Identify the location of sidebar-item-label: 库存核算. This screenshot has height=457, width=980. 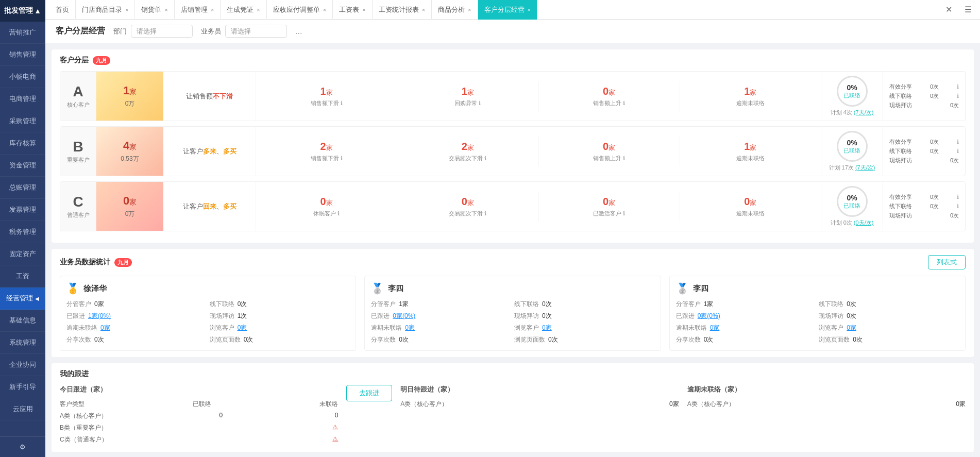
(23, 143).